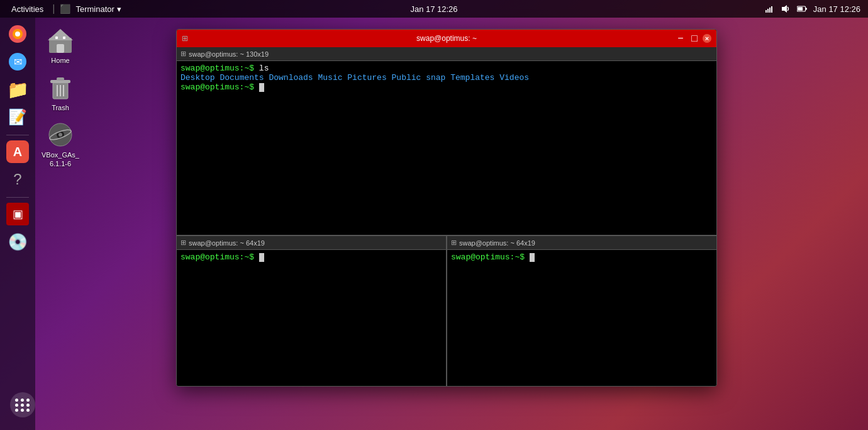 This screenshot has height=430, width=868. What do you see at coordinates (18, 242) in the screenshot?
I see `dock-item-dvd: 💿` at bounding box center [18, 242].